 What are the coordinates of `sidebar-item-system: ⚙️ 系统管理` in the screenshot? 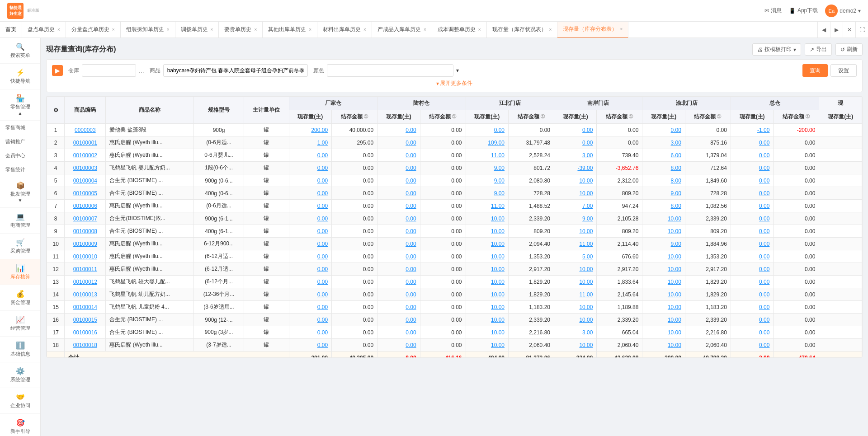 It's located at (20, 375).